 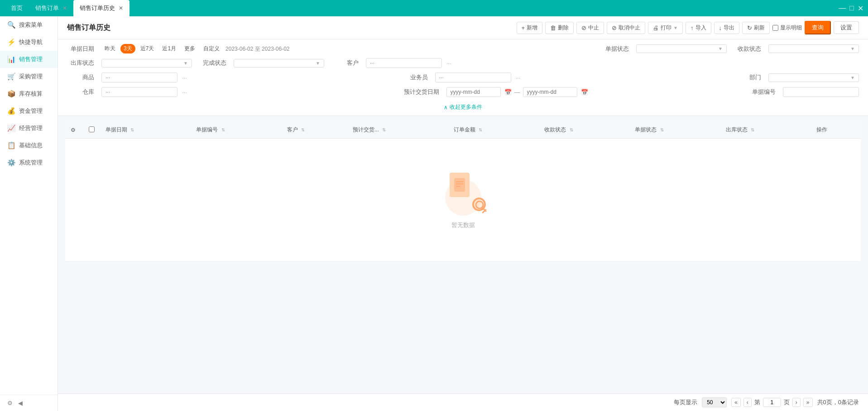 I want to click on th-date-sort: ⇅, so click(x=132, y=130).